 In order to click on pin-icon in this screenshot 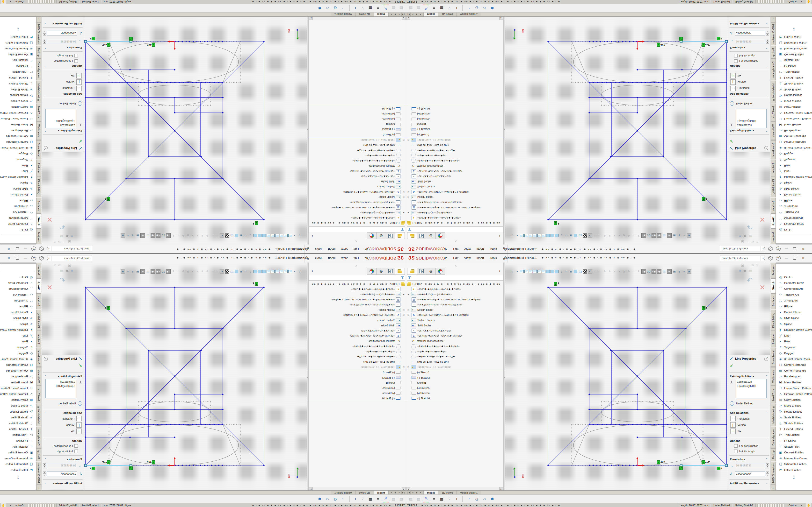, I will do `click(505, 258)`.